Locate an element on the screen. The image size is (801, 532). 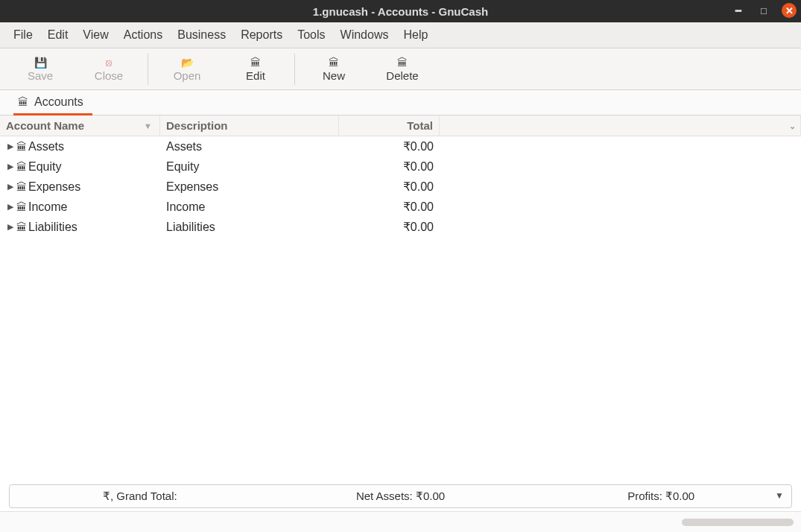
menu-reports: Reports is located at coordinates (262, 35).